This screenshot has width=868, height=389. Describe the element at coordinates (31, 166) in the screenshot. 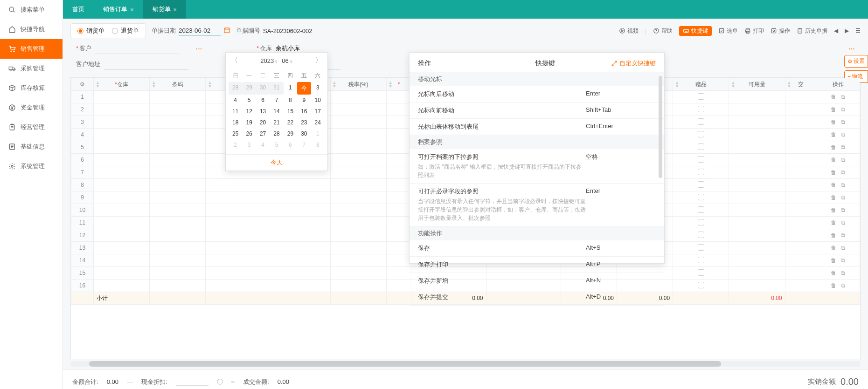

I see `sidebar-item-system: 系统管理` at that location.